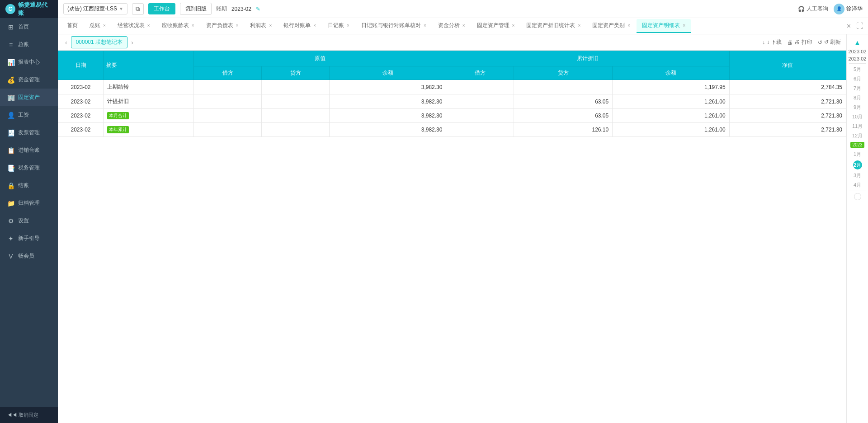 This screenshot has width=868, height=423. I want to click on tab-fixed-detail-close: ×, so click(684, 25).